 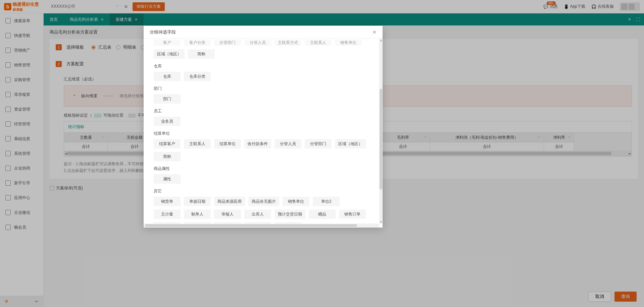 What do you see at coordinates (167, 76) in the screenshot?
I see `field-chip: 仓库` at bounding box center [167, 76].